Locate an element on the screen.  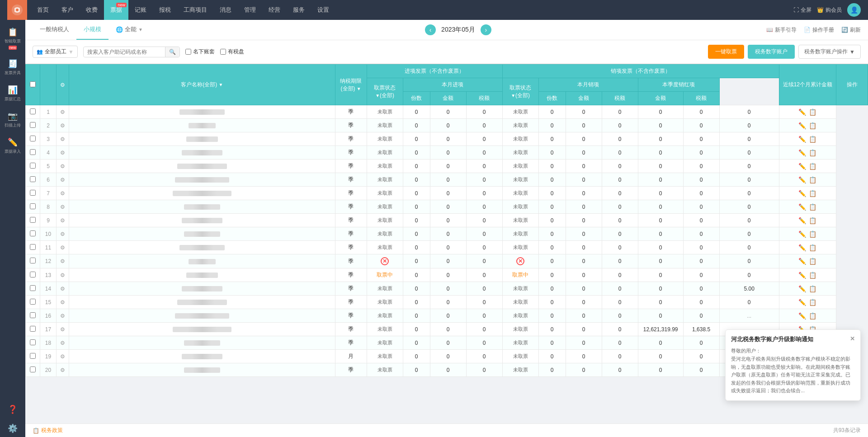
subnav-all: 🌐全能 ▼ is located at coordinates (129, 30).